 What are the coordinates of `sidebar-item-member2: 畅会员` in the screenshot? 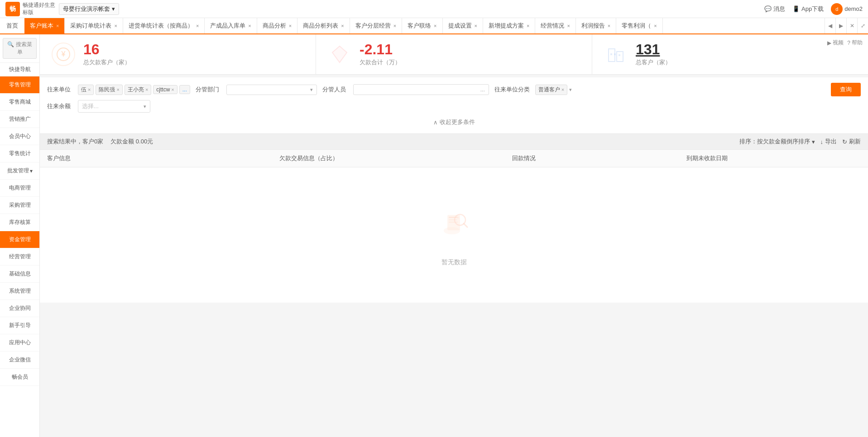 It's located at (20, 377).